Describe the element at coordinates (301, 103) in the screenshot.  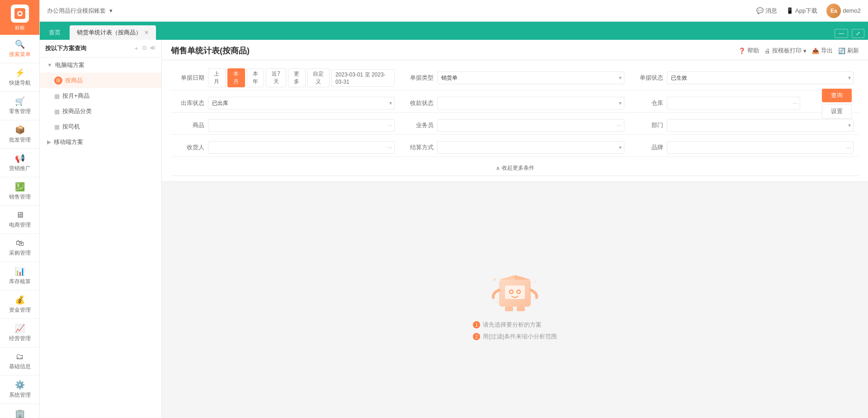
I see `out-status-value: 已出库 ▾` at that location.